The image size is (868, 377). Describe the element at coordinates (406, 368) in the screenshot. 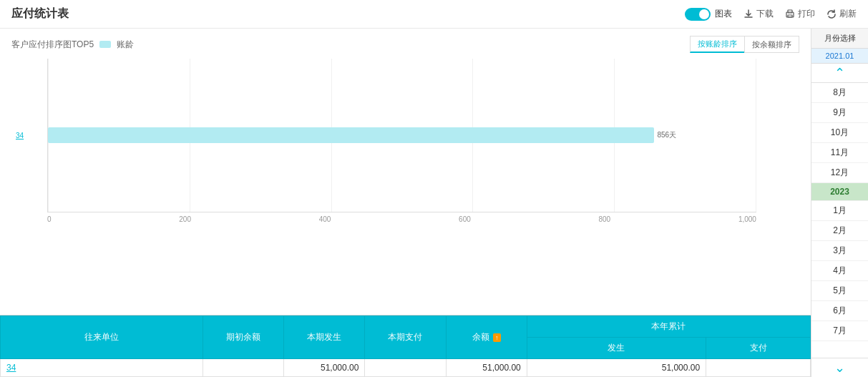

I see `table-row: 34 51,000.00 51,000.00 51,000.00` at that location.